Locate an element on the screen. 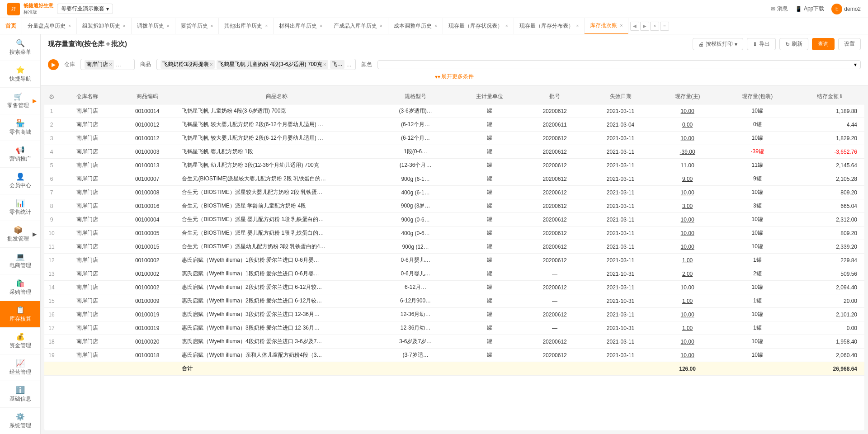 This screenshot has height=434, width=868. sidebar-item-purchase: 🛍️ 采购管理 is located at coordinates (20, 288).